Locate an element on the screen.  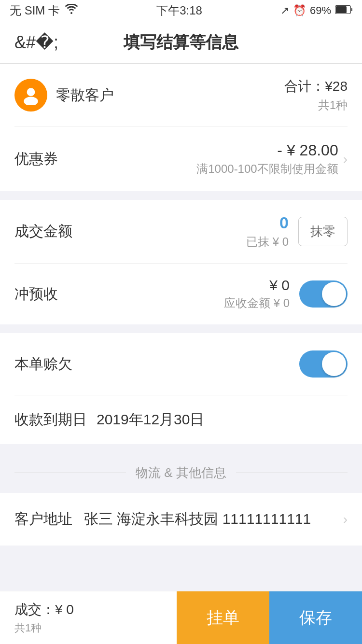
coupon-value-area: - ¥ 28.00 满1000-100不限制使用金额 is located at coordinates (267, 159).